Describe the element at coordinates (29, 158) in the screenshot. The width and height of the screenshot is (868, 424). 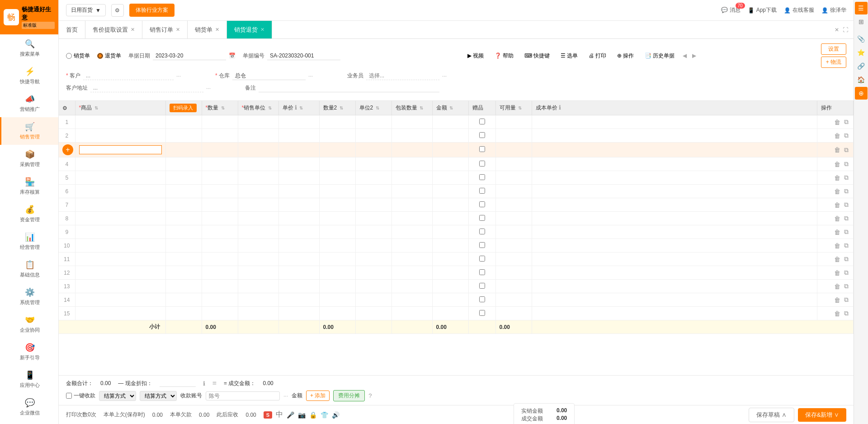
I see `sidebar-item-purchase: 📦 采购管理` at that location.